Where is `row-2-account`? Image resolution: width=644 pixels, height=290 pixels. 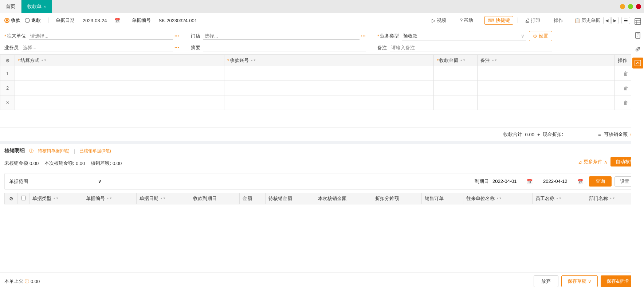 row-2-account is located at coordinates (329, 88).